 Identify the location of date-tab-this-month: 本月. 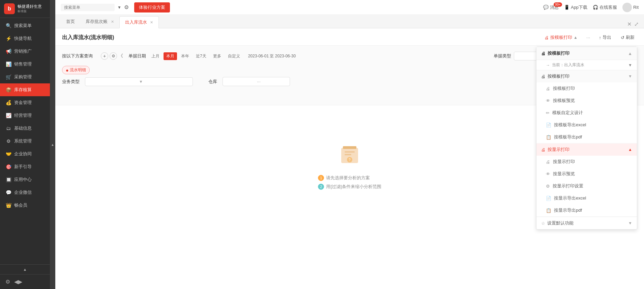
(170, 56).